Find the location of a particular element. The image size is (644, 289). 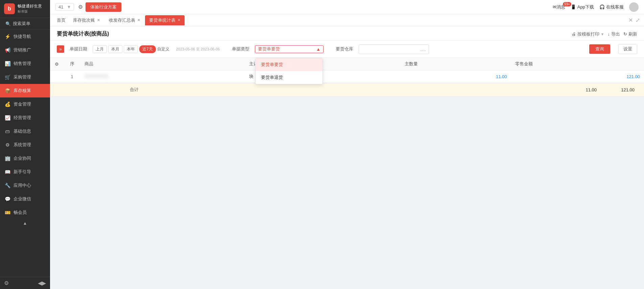

topbar-service: 🎧 在线客服 is located at coordinates (612, 7).